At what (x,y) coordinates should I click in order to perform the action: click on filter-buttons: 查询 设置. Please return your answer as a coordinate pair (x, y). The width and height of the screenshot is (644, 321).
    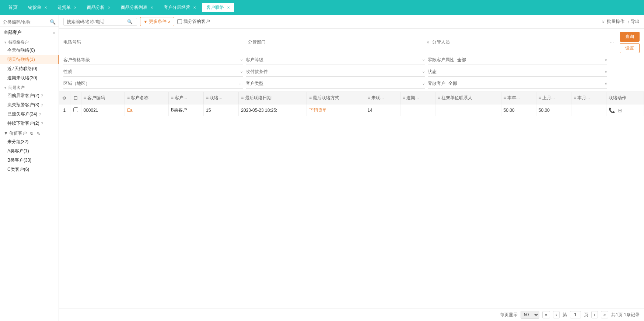
    Looking at the image, I should click on (628, 42).